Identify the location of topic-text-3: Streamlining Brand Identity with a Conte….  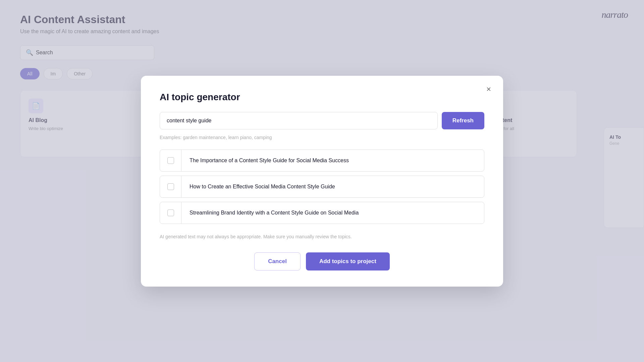
(333, 213).